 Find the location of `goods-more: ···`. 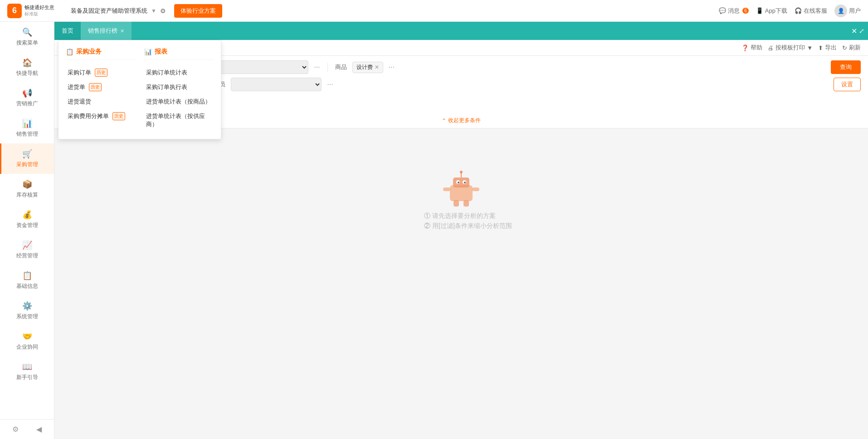

goods-more: ··· is located at coordinates (392, 67).